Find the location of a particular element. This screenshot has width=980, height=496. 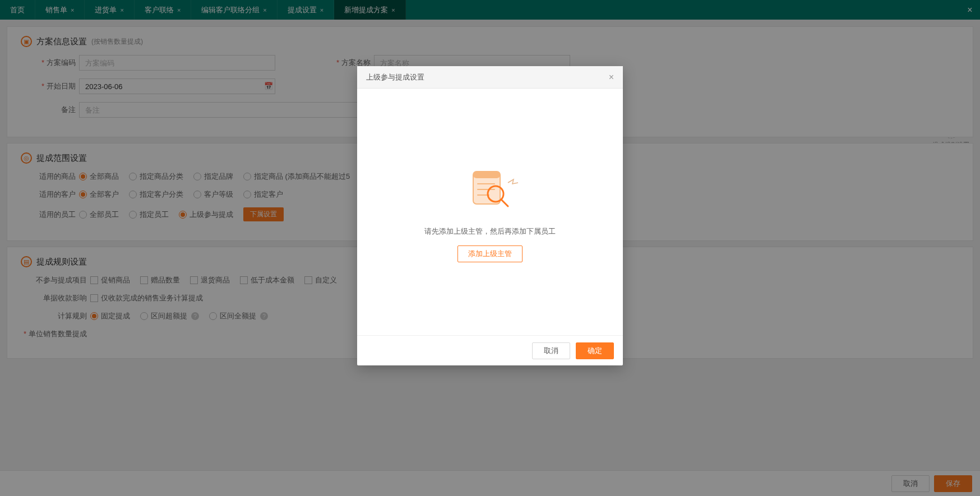

modal-title: 上级参与提成设置 is located at coordinates (395, 77).